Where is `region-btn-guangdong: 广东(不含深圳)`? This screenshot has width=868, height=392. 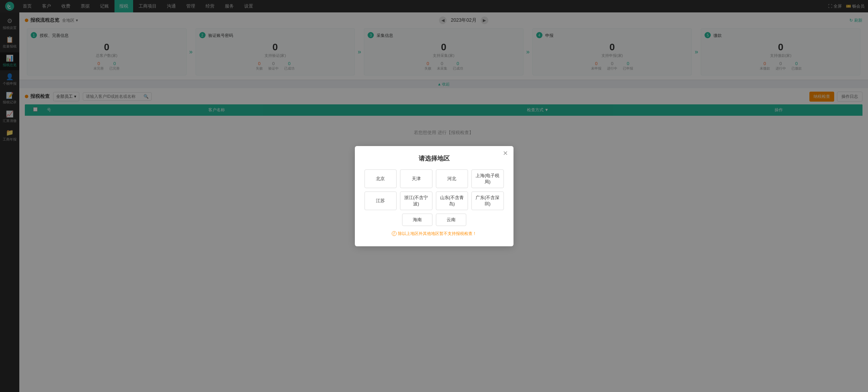 region-btn-guangdong: 广东(不含深圳) is located at coordinates (488, 201).